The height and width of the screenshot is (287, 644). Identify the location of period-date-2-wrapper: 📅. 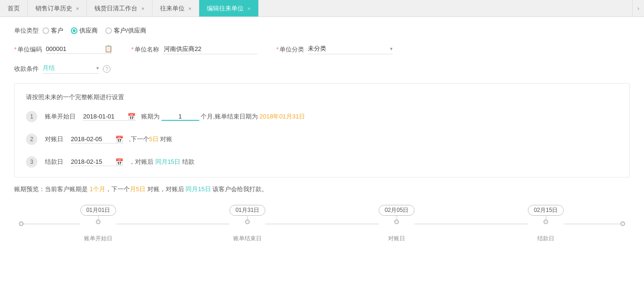
(97, 140).